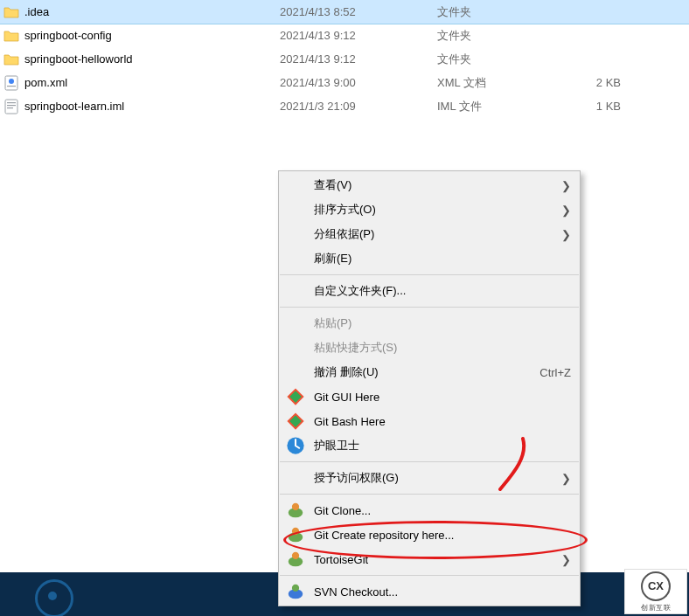 This screenshot has height=616, width=689. What do you see at coordinates (140, 59) in the screenshot?
I see `file-name-cell: springboot-helloworld` at bounding box center [140, 59].